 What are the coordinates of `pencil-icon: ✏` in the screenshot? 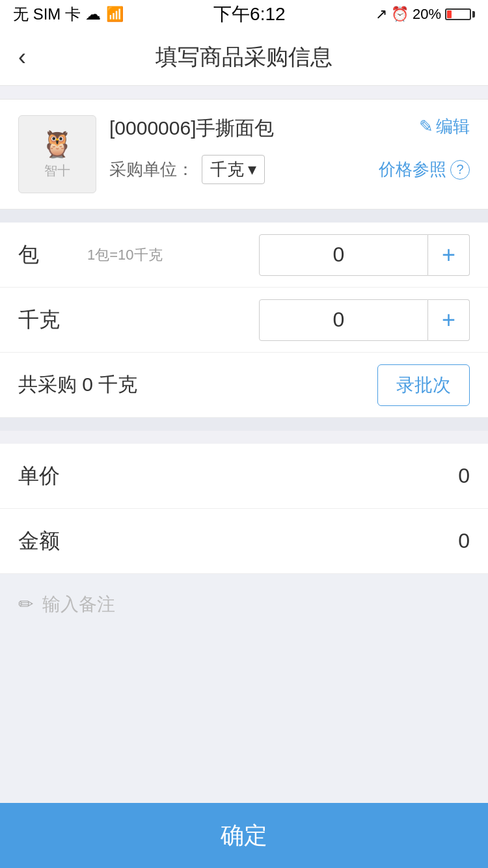 It's located at (26, 604).